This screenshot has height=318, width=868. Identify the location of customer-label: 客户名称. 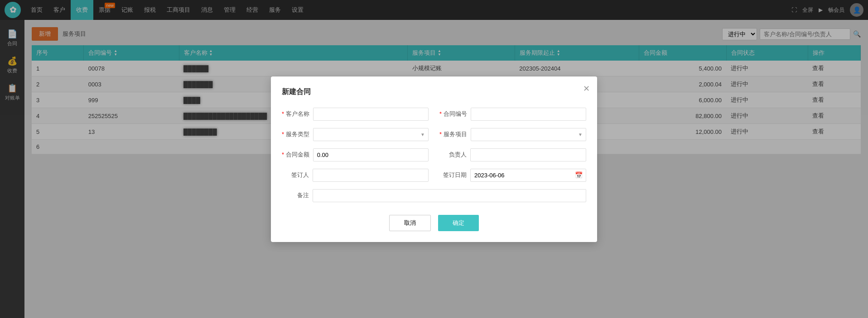
(295, 114).